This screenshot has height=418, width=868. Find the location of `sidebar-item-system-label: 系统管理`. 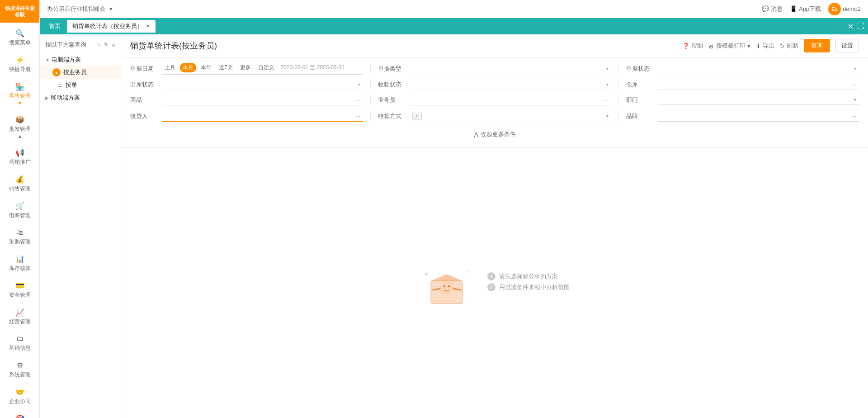

sidebar-item-system-label: 系统管理 is located at coordinates (20, 375).